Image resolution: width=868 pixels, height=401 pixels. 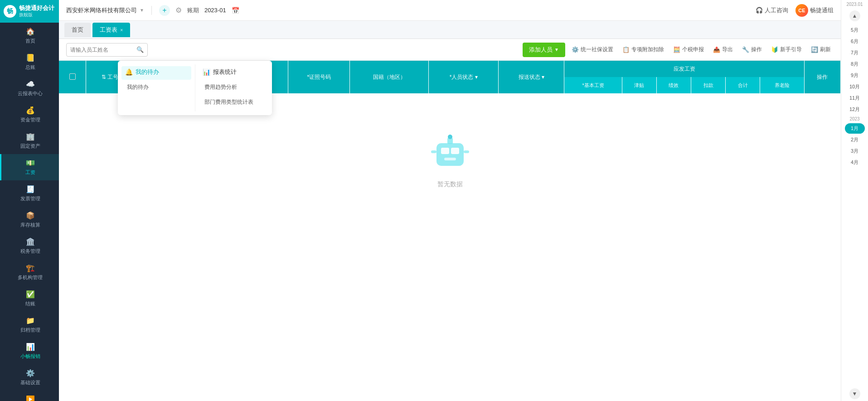 I want to click on search-input, so click(x=102, y=50).